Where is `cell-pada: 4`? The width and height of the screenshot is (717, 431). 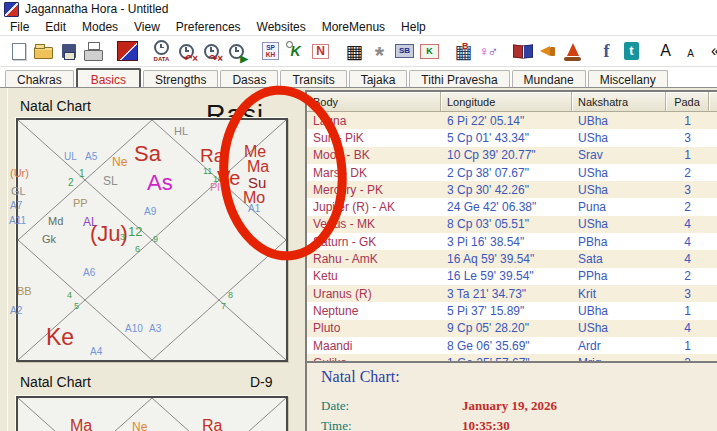
cell-pada: 4 is located at coordinates (688, 242).